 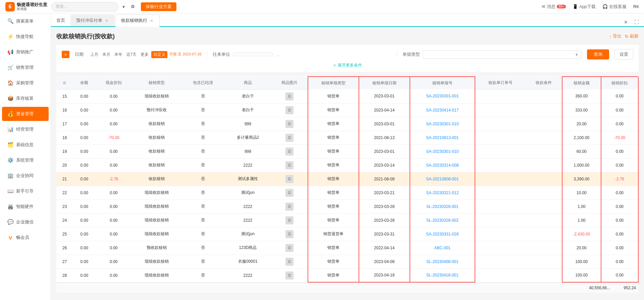 I want to click on tab-prepay: 预付冲应付单 ✕, so click(x=93, y=20).